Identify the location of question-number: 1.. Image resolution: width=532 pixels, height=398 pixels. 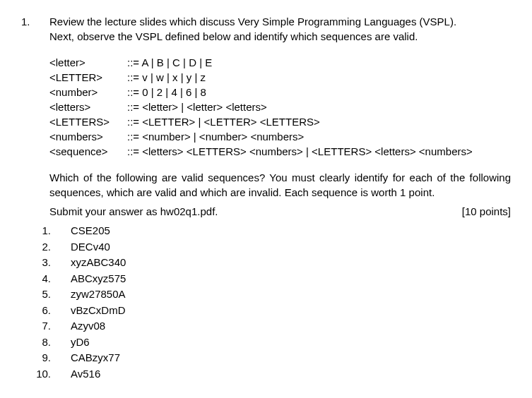
(35, 21).